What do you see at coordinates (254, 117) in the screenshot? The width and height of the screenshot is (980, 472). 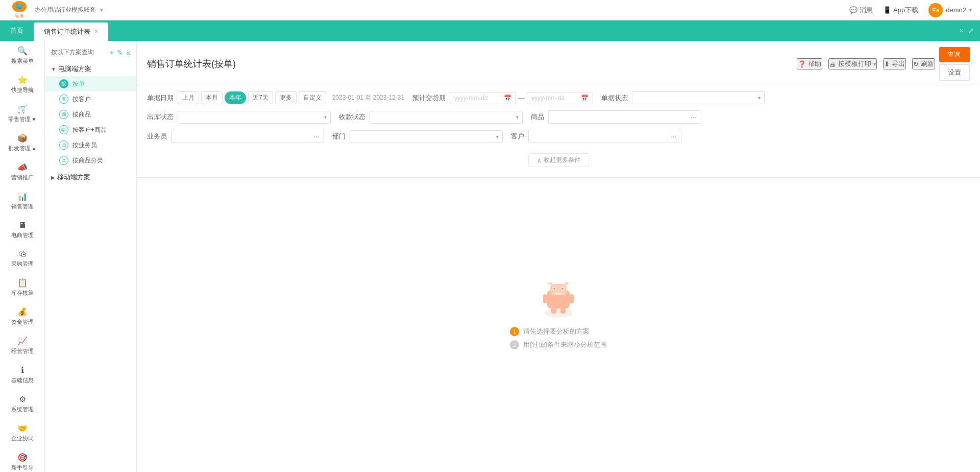 I see `out-status-select-wrapper: ▾` at bounding box center [254, 117].